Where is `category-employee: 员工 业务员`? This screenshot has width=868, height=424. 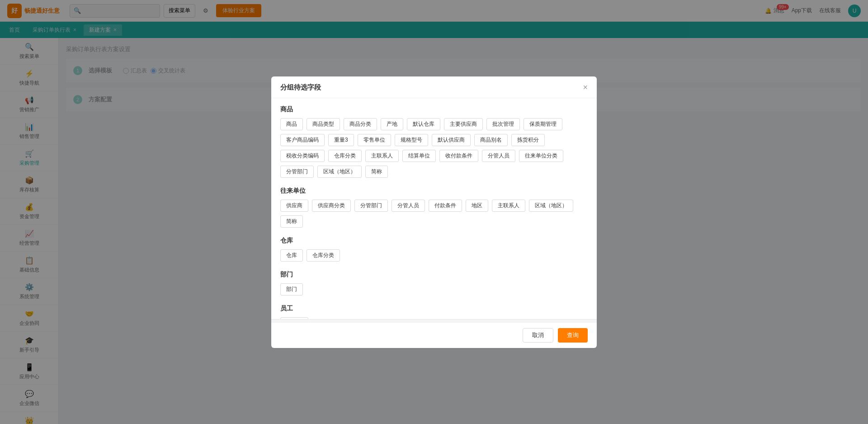 category-employee: 员工 业务员 is located at coordinates (434, 312).